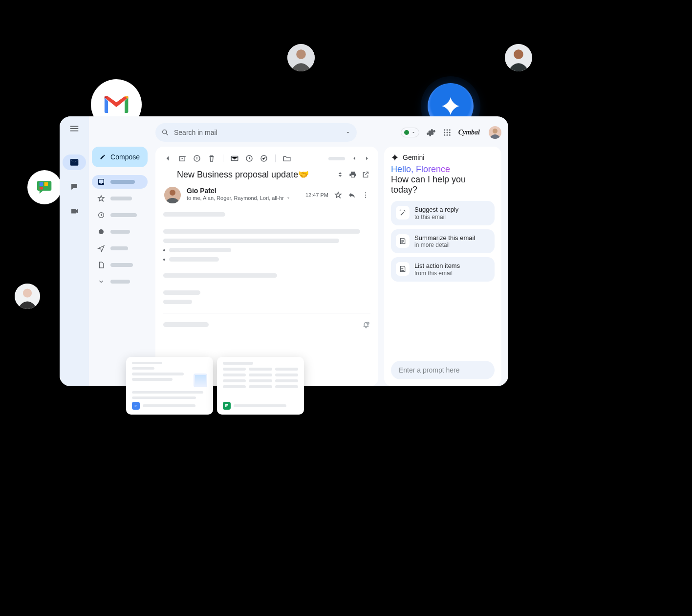  I want to click on gemini-title: Gemini, so click(413, 157).